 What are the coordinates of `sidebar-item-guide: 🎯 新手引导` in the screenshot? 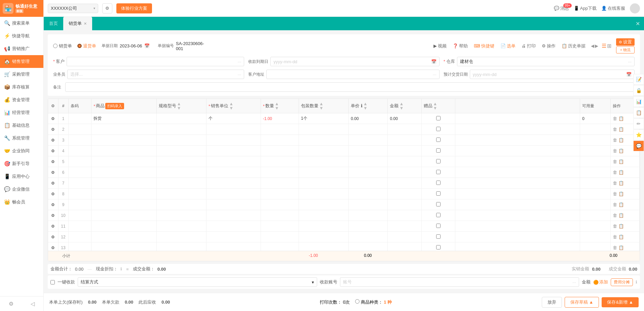 It's located at (22, 164).